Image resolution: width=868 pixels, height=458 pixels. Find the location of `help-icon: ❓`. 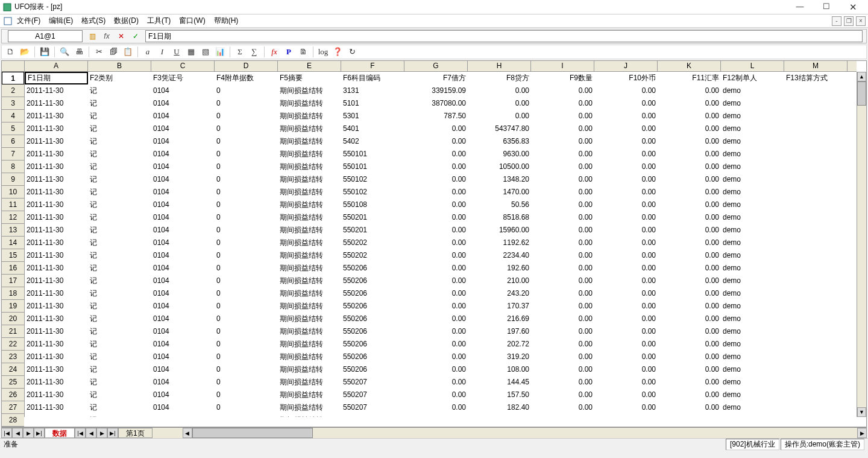

help-icon: ❓ is located at coordinates (338, 52).